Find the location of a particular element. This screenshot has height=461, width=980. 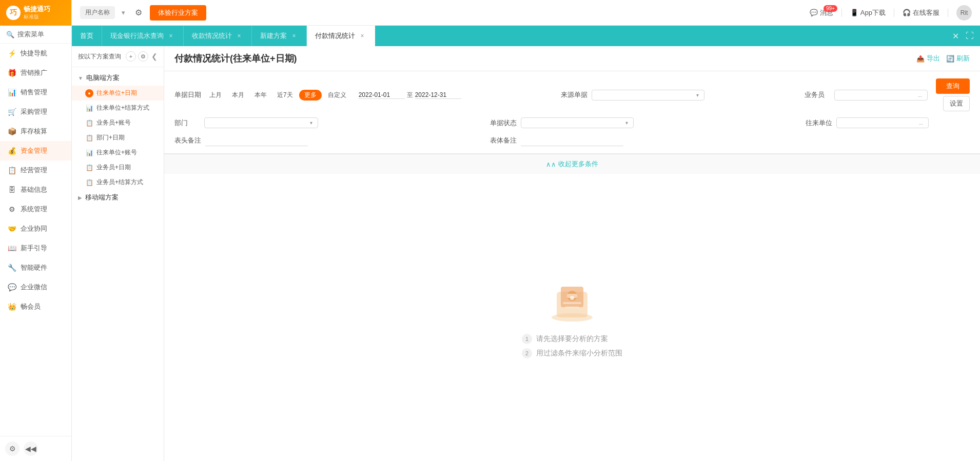

scheme-item-6: 📋 业务员+结算方式 is located at coordinates (118, 183).